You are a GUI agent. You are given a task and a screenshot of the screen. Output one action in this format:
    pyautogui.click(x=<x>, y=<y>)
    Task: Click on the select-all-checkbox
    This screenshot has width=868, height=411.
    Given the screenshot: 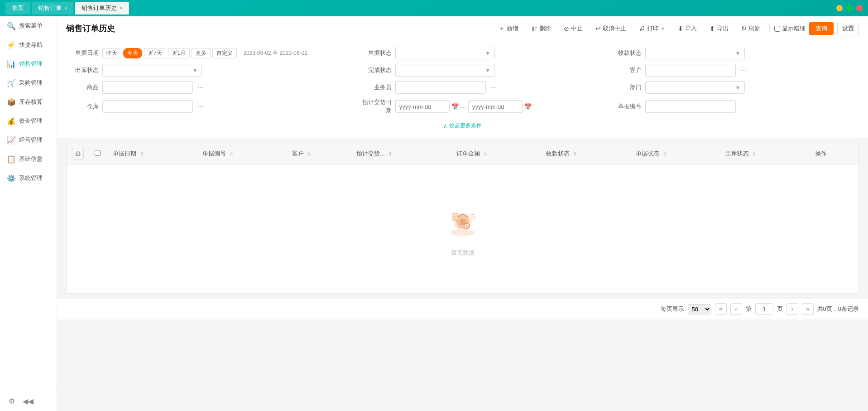 What is the action you would take?
    pyautogui.click(x=98, y=153)
    